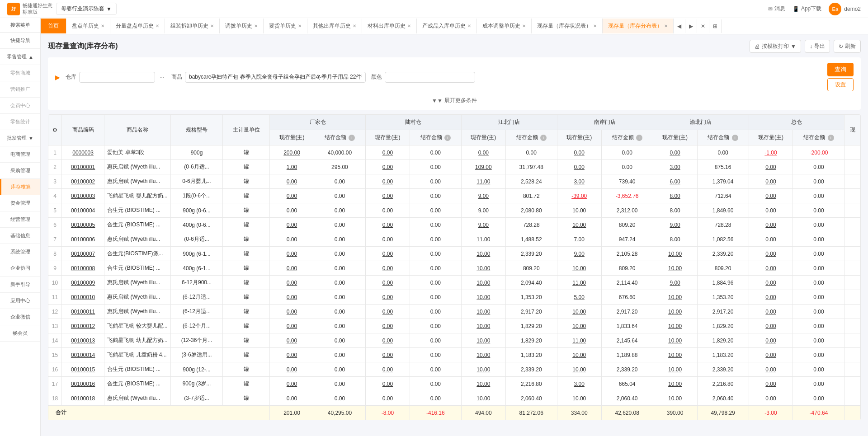 The image size is (868, 436). I want to click on sidebar-item-purchase: 采购管理, so click(20, 171).